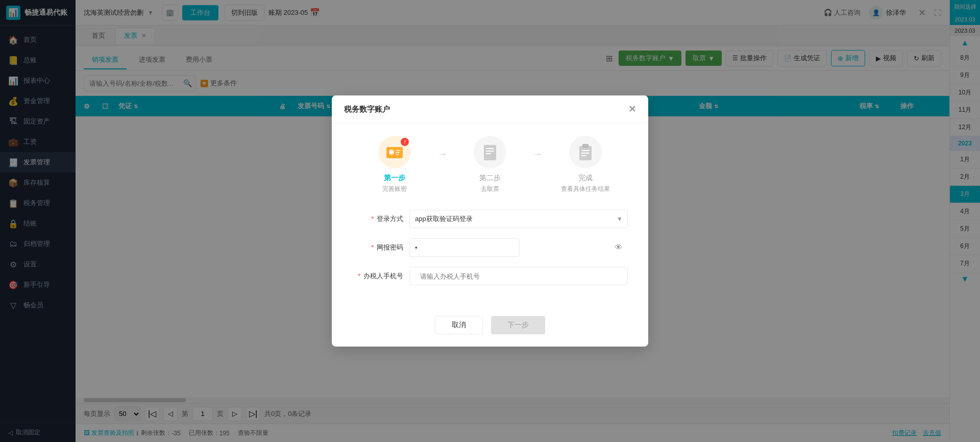 This screenshot has width=980, height=442. What do you see at coordinates (395, 152) in the screenshot?
I see `step1-icon-wrap: !` at bounding box center [395, 152].